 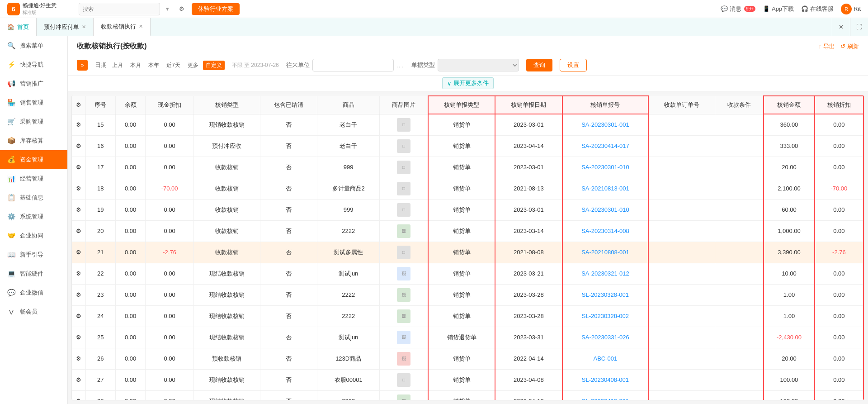 What do you see at coordinates (288, 295) in the screenshot?
I see `cell-included: 否` at bounding box center [288, 295].